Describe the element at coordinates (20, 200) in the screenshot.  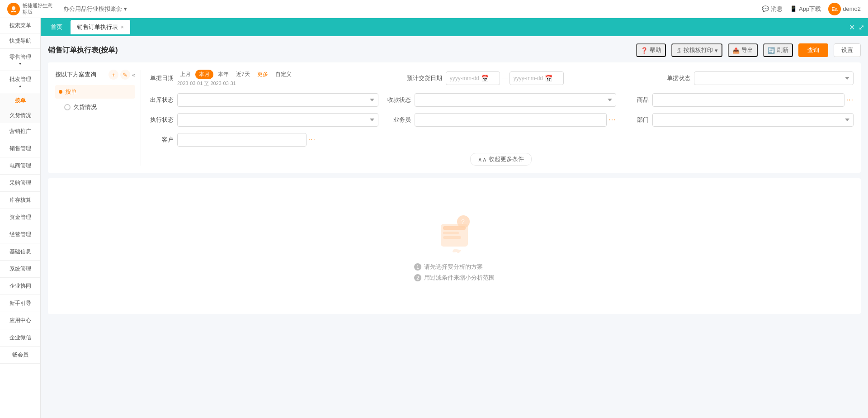
I see `sidebar-item-inventory: 库存核算` at that location.